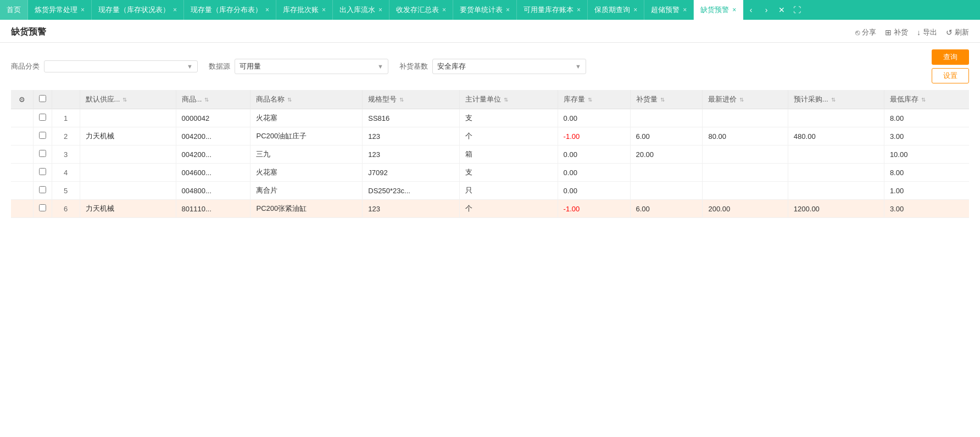 The width and height of the screenshot is (980, 437). Describe the element at coordinates (684, 10) in the screenshot. I see `tab-close-chaochuyujing: ×` at that location.